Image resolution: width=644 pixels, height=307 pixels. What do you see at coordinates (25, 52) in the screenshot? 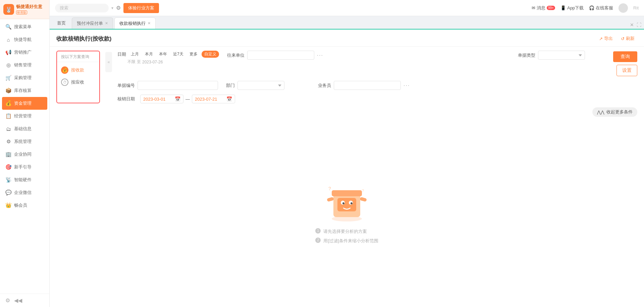
I see `sidebar-item-marketing: 📢 营销推广` at bounding box center [25, 52].